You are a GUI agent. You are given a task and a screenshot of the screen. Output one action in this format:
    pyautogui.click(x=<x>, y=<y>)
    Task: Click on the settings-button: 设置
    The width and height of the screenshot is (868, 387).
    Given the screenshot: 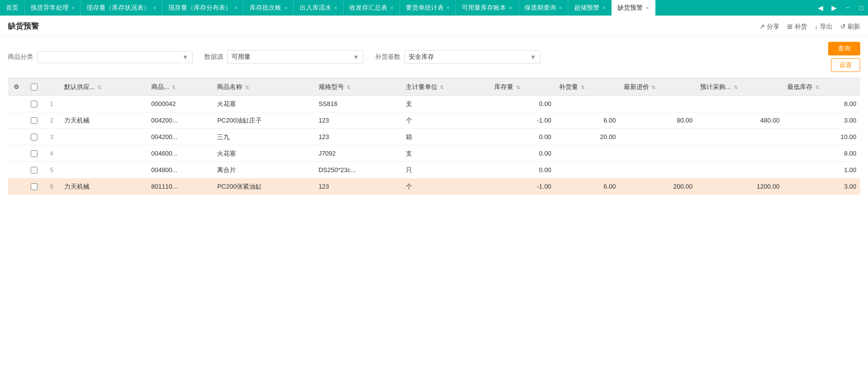 What is the action you would take?
    pyautogui.click(x=846, y=65)
    